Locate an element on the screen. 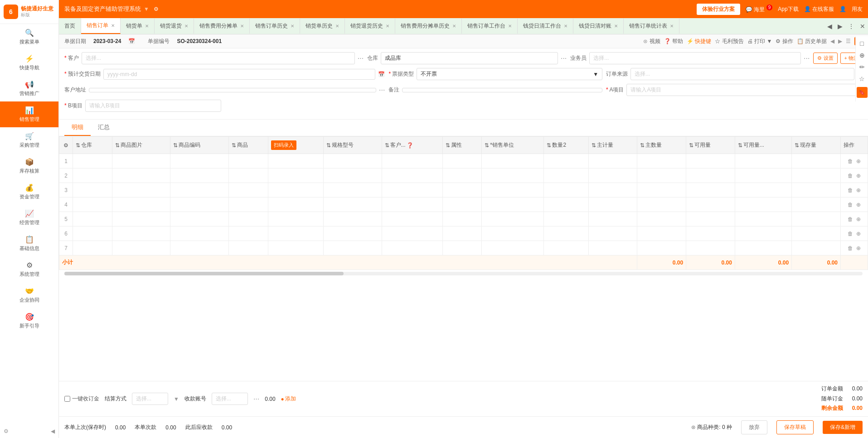 This screenshot has height=438, width=868. th-warehouse: ⇅ 仓库 is located at coordinates (92, 145).